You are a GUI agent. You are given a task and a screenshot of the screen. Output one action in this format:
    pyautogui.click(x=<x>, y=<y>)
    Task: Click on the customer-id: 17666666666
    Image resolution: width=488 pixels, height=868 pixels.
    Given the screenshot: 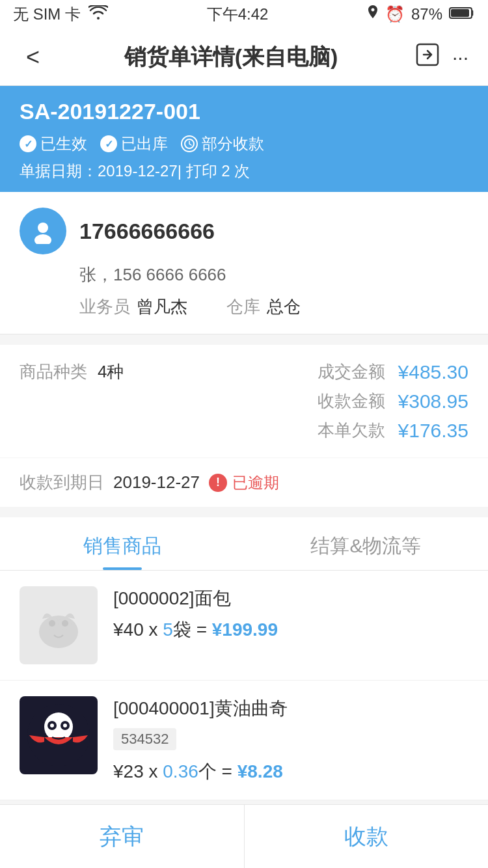 What is the action you would take?
    pyautogui.click(x=147, y=232)
    